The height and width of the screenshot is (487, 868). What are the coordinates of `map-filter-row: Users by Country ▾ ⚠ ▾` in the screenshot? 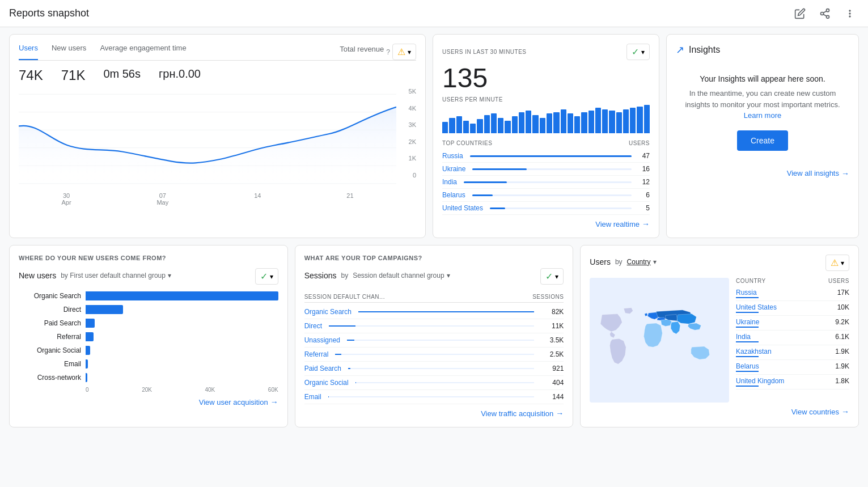 It's located at (719, 263).